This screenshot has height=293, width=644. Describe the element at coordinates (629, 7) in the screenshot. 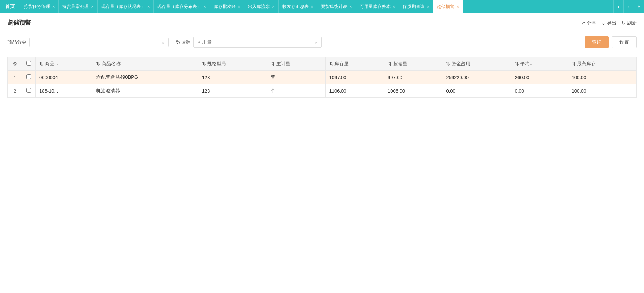

I see `nav-right-arrow: ›` at that location.